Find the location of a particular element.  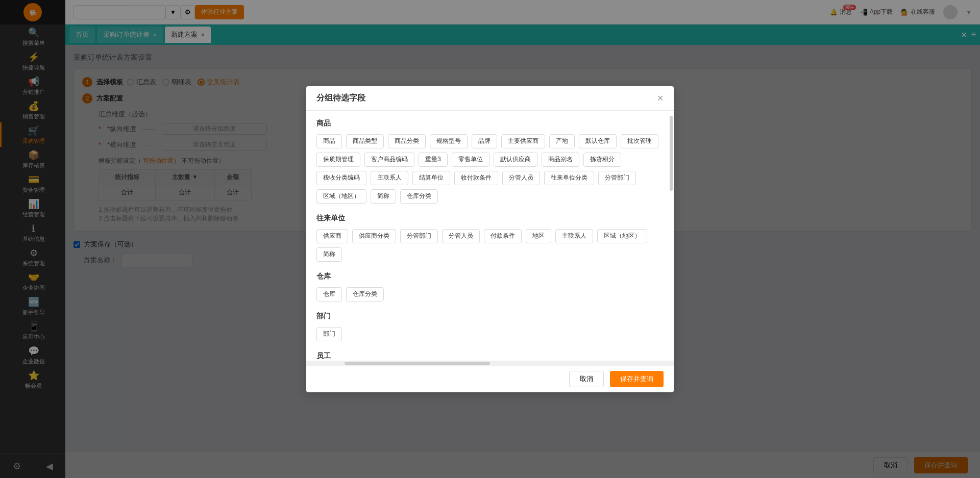

tag-brand: 品牌 is located at coordinates (484, 141).